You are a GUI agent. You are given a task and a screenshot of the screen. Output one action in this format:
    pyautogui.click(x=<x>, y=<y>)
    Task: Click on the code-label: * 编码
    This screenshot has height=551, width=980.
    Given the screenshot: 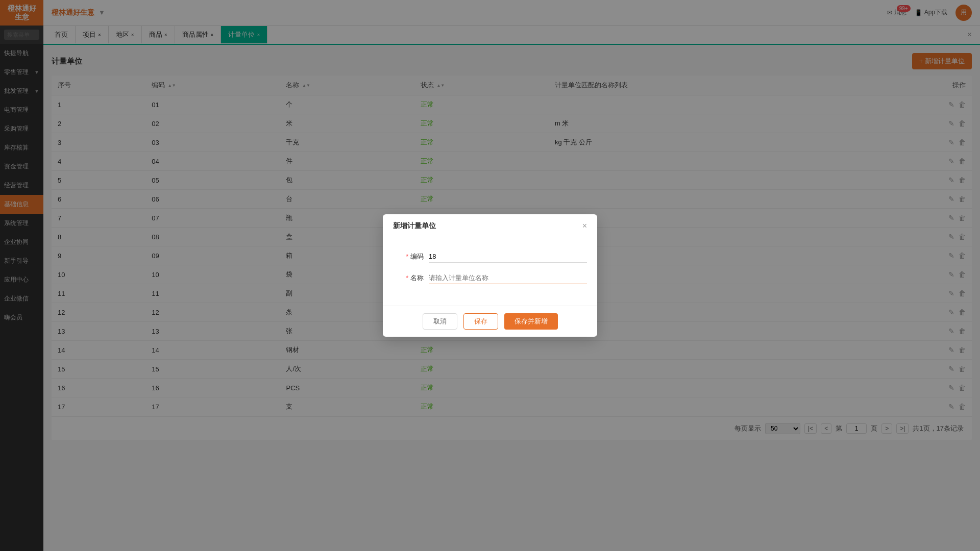 What is the action you would take?
    pyautogui.click(x=408, y=257)
    